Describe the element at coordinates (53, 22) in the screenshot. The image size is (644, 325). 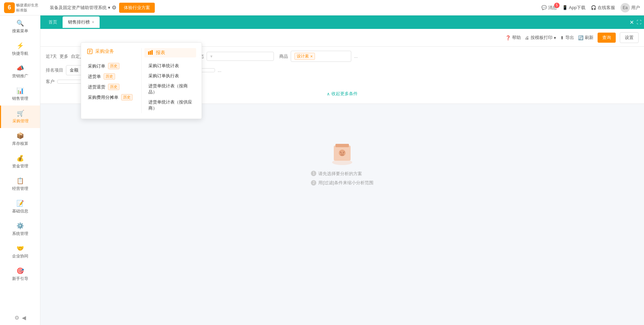
I see `tab-home: 首页` at that location.